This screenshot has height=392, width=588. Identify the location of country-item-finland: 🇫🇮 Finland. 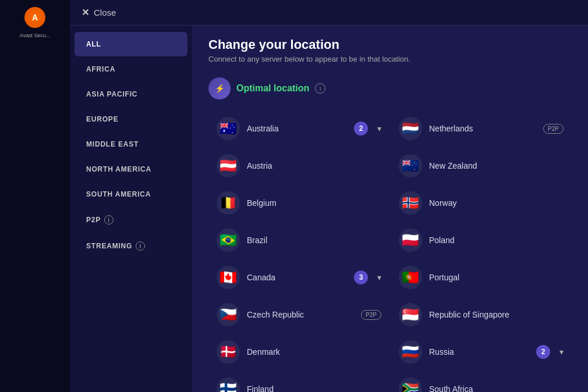
(299, 382).